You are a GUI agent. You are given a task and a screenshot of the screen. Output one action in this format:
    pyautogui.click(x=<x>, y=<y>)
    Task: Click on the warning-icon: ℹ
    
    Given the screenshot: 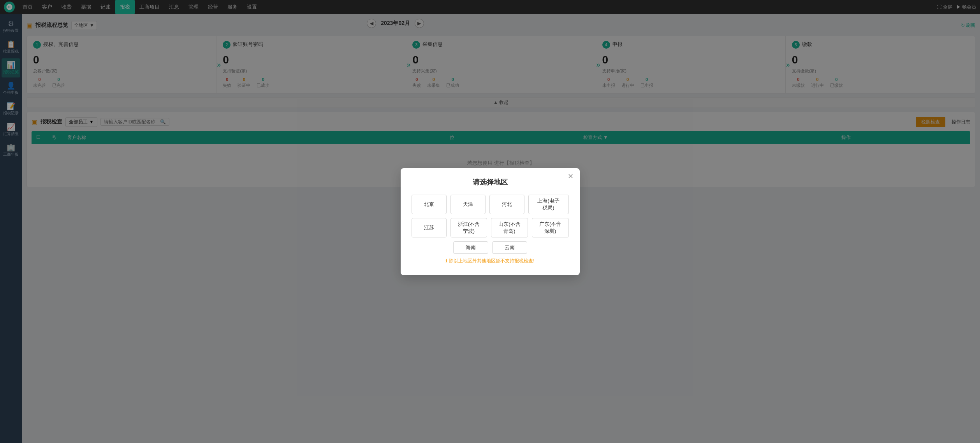 What is the action you would take?
    pyautogui.click(x=446, y=261)
    